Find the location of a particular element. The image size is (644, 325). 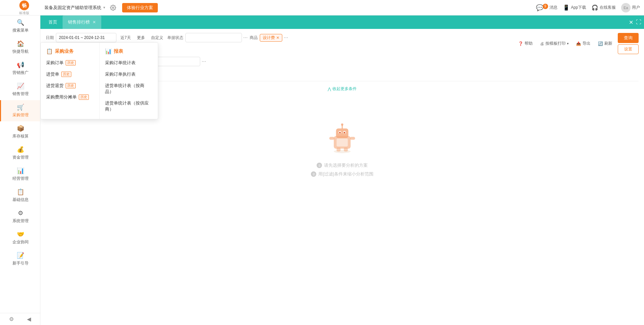

sidebar-item-label-quicknav: 快捷导航 is located at coordinates (21, 52).